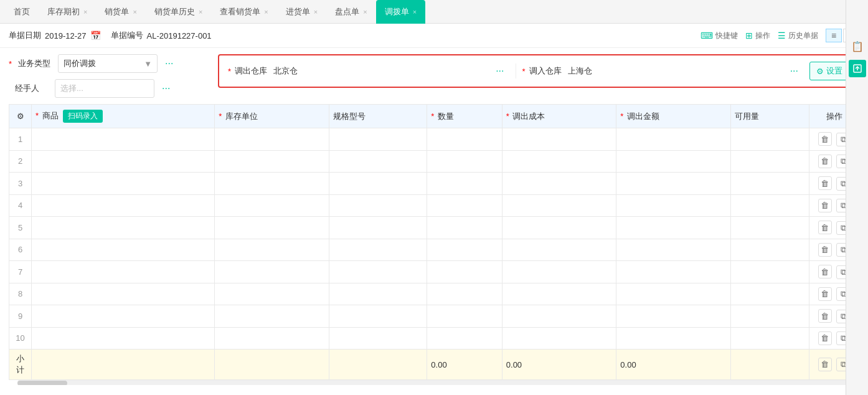  Describe the element at coordinates (465, 184) in the screenshot. I see `row-3-qty` at that location.